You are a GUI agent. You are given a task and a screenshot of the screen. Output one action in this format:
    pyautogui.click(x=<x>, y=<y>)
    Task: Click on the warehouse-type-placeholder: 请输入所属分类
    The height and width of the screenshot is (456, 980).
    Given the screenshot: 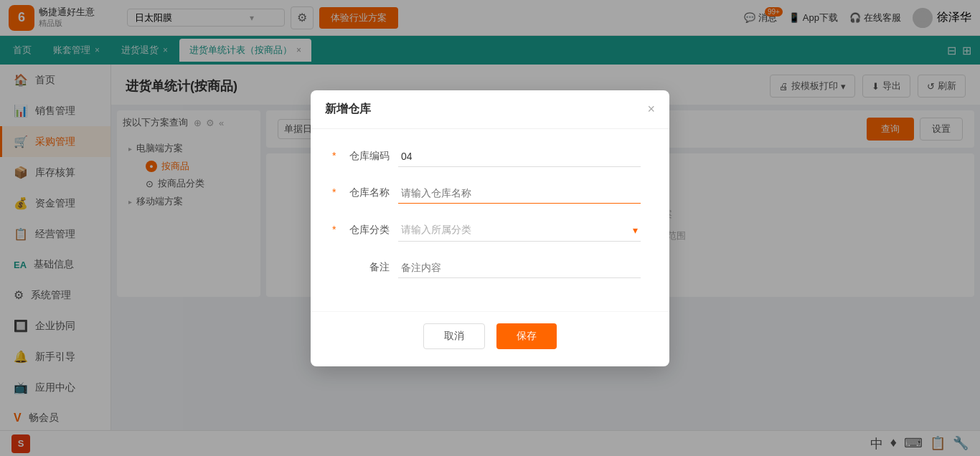 What is the action you would take?
    pyautogui.click(x=436, y=230)
    